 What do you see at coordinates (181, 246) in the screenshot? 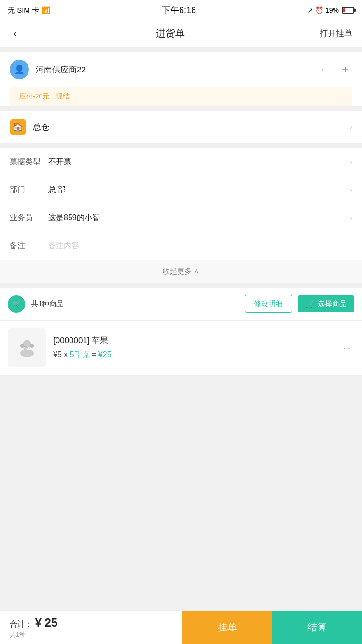
I see `remark-row: 备注 备注内容` at bounding box center [181, 246].